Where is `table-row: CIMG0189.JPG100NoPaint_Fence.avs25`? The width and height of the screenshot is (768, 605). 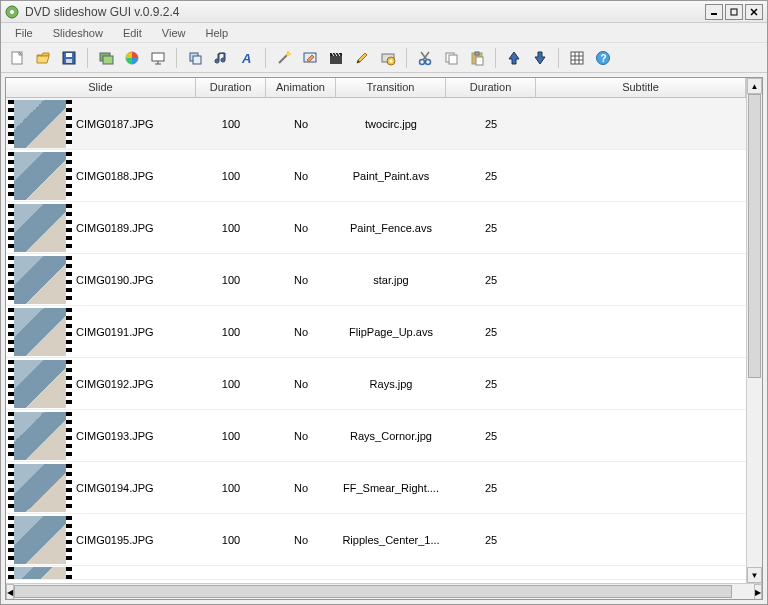 table-row: CIMG0189.JPG100NoPaint_Fence.avs25 is located at coordinates (384, 228).